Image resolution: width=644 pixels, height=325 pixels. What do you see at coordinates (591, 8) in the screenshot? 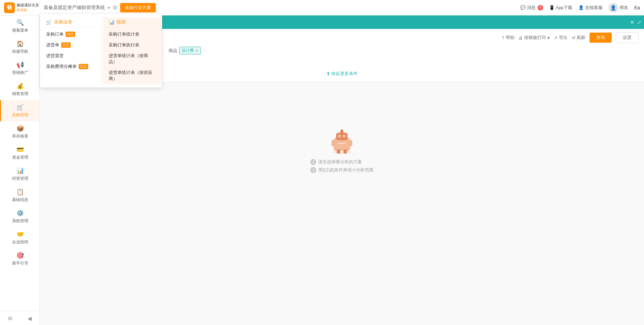
I see `online-service-button: 👤 在线客服` at bounding box center [591, 8].